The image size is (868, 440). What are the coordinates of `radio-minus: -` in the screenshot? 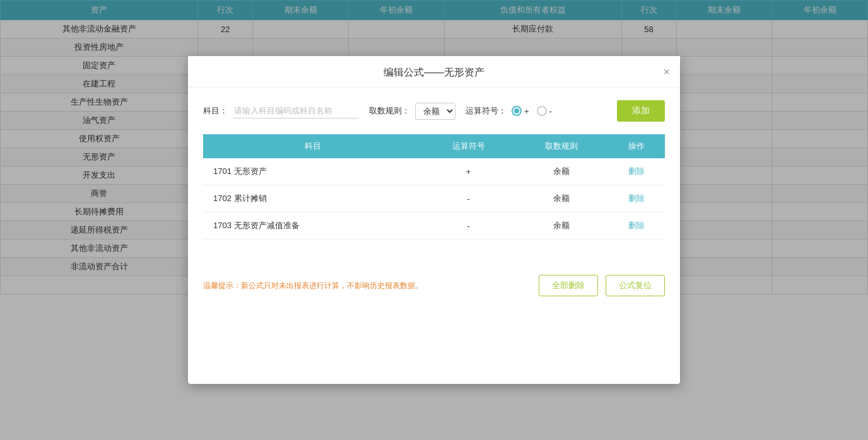 It's located at (544, 111).